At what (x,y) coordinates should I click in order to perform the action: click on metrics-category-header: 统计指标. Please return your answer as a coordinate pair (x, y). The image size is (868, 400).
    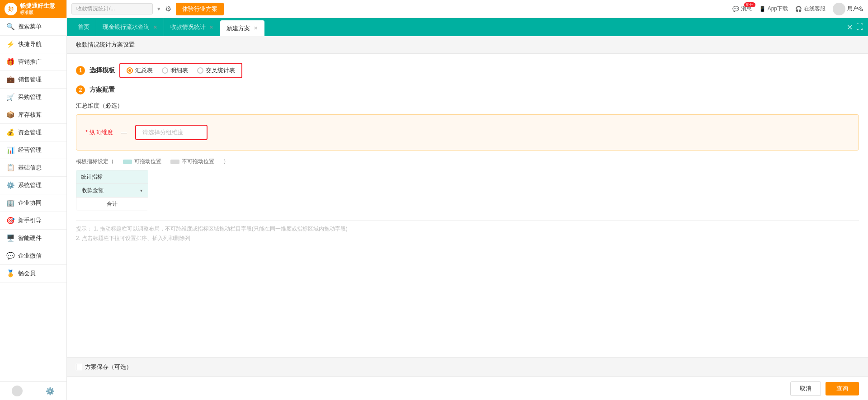
    Looking at the image, I should click on (112, 177).